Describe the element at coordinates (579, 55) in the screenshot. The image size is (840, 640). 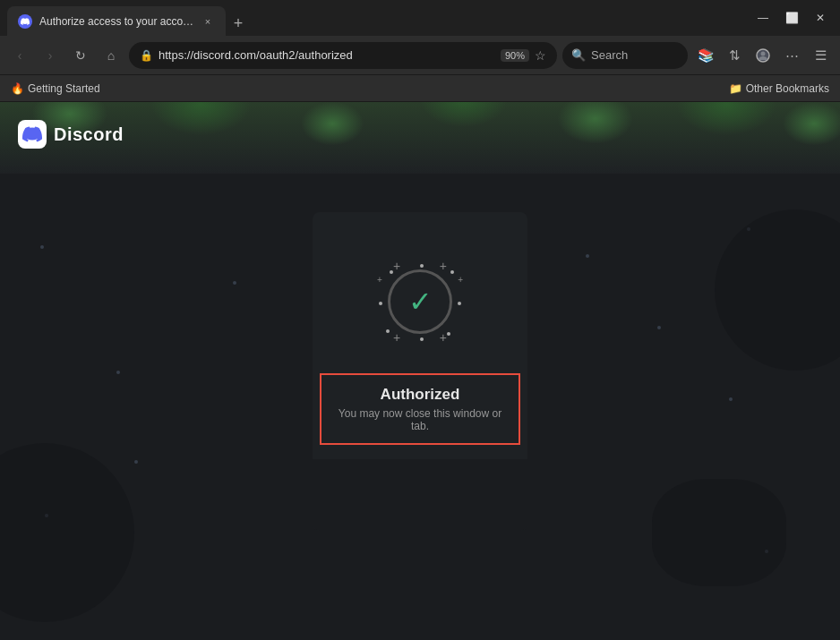
I see `search-icon: 🔍` at that location.